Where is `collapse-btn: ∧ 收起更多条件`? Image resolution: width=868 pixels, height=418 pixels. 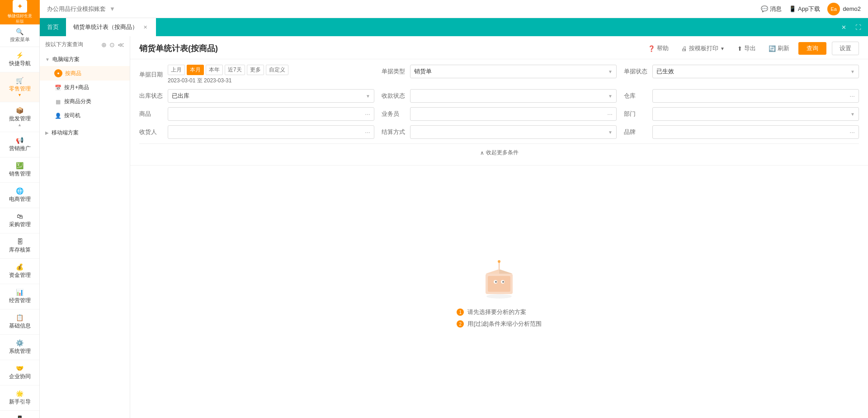 collapse-btn: ∧ 收起更多条件 is located at coordinates (499, 153).